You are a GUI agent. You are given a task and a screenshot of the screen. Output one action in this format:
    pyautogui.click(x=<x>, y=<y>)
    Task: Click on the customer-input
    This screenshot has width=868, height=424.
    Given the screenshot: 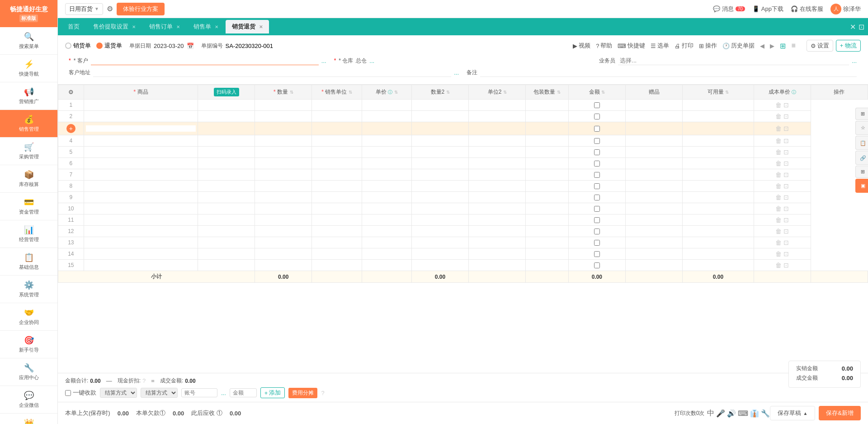 What is the action you would take?
    pyautogui.click(x=205, y=61)
    